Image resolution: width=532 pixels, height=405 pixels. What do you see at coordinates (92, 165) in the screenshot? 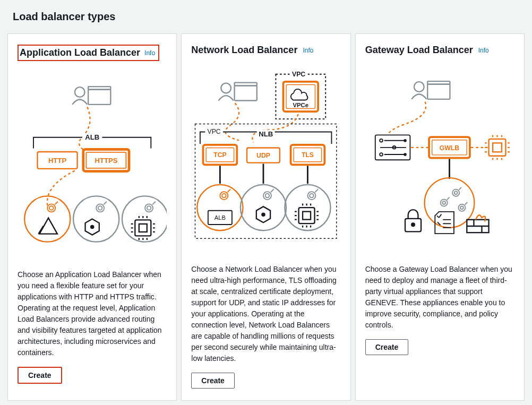
I see `alb-diagram-svg: ALB HTTP HTTPS` at bounding box center [92, 165].